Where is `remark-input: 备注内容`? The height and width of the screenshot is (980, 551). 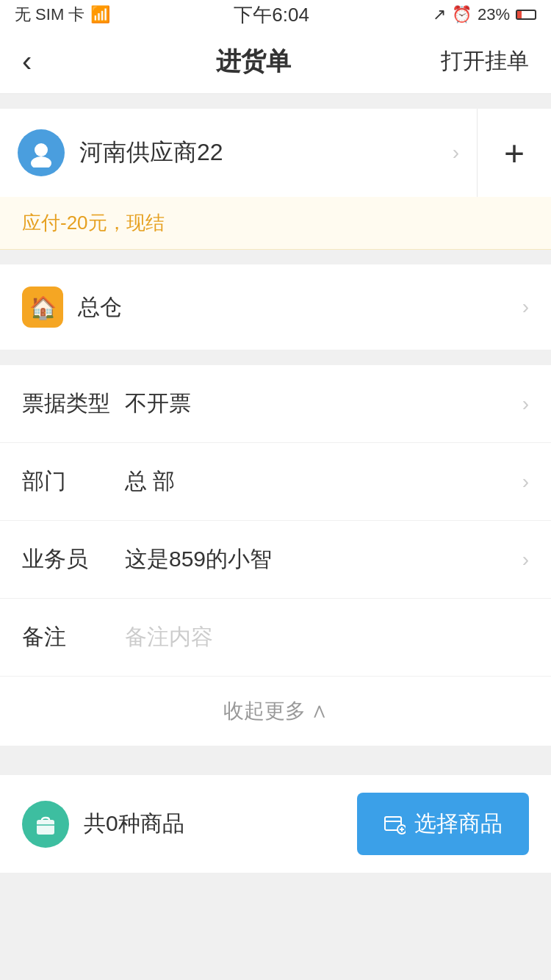 remark-input: 备注内容 is located at coordinates (327, 638).